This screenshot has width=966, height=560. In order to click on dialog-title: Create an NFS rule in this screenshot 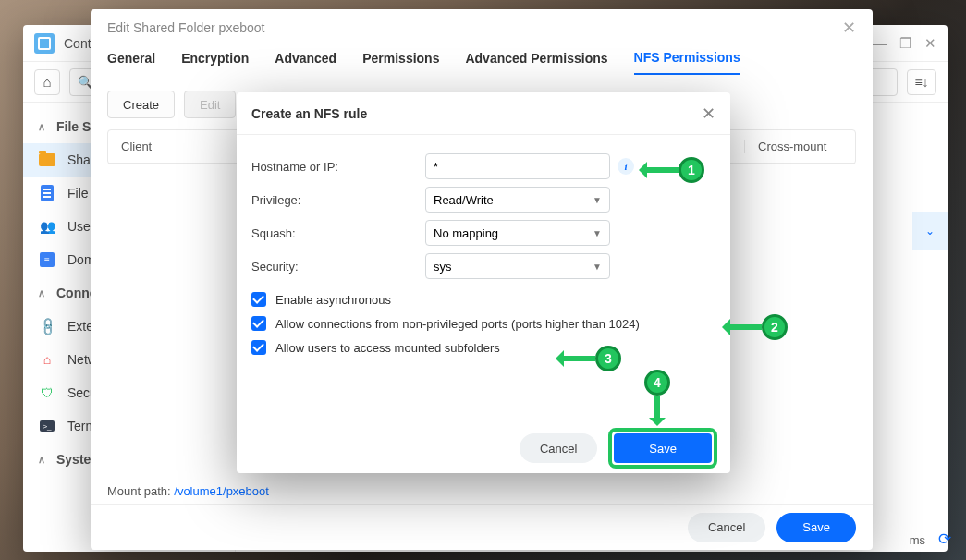, I will do `click(309, 114)`.